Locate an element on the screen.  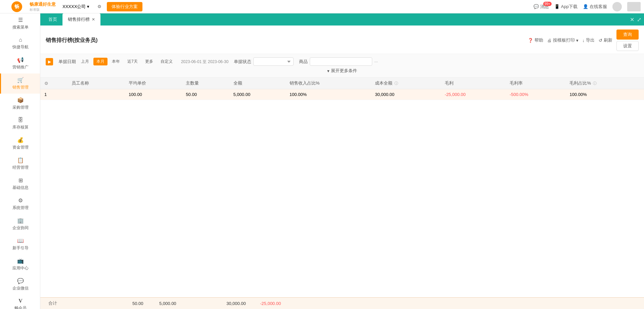
th-gross: 毛利 is located at coordinates (473, 83).